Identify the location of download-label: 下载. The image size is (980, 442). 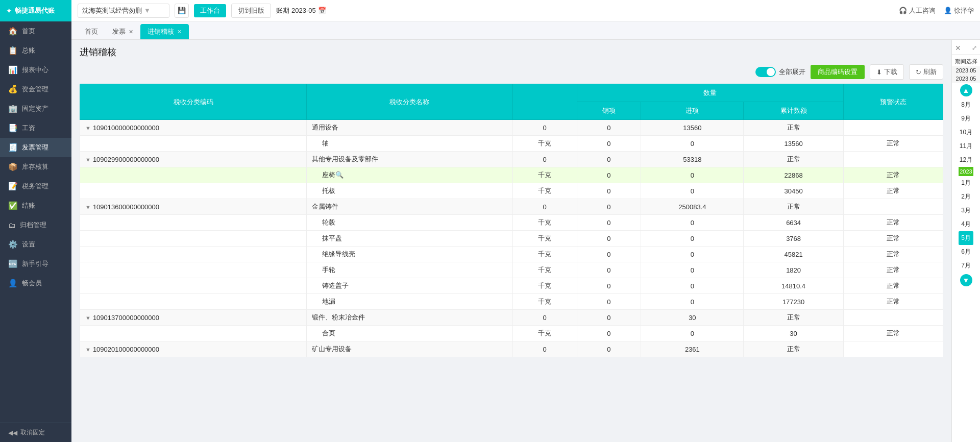
(891, 72).